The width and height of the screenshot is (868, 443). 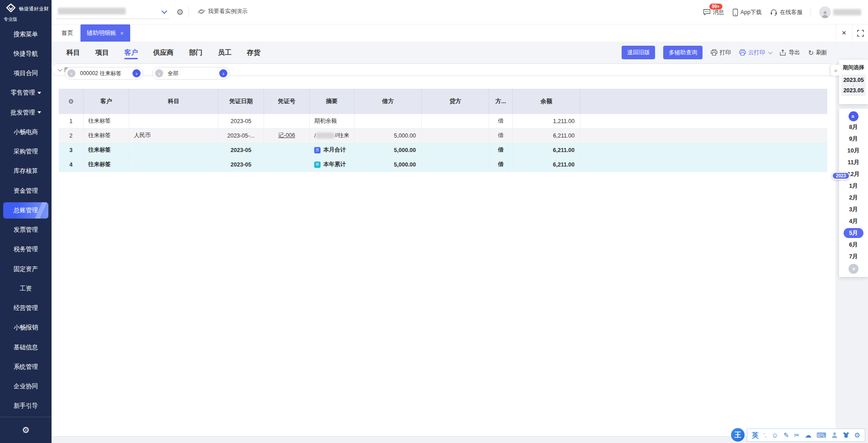 What do you see at coordinates (122, 33) in the screenshot?
I see `close-tab-icon: ×` at bounding box center [122, 33].